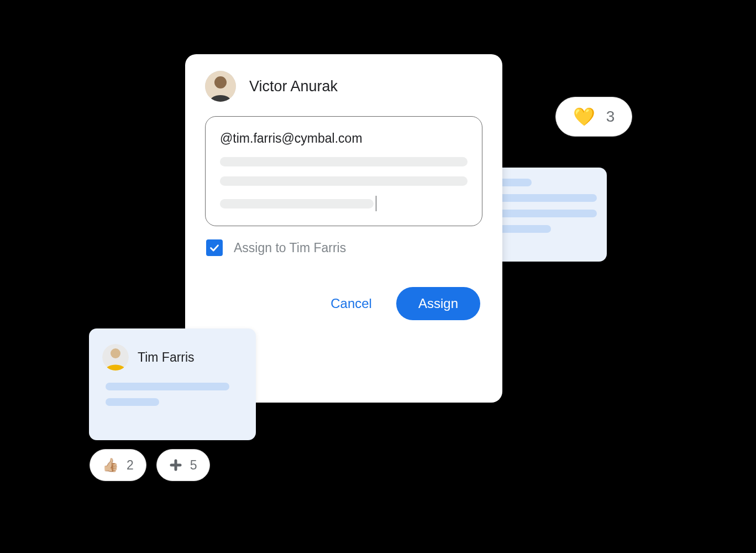 The width and height of the screenshot is (756, 553). I want to click on comment-input: @tim.farris@cymbal.com, so click(344, 171).